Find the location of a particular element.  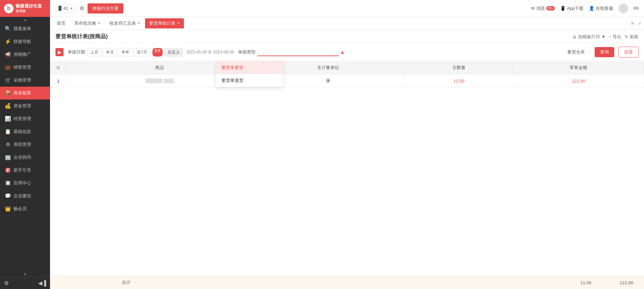

sidebar-item-appstore: 🔲应用中心 is located at coordinates (25, 183).